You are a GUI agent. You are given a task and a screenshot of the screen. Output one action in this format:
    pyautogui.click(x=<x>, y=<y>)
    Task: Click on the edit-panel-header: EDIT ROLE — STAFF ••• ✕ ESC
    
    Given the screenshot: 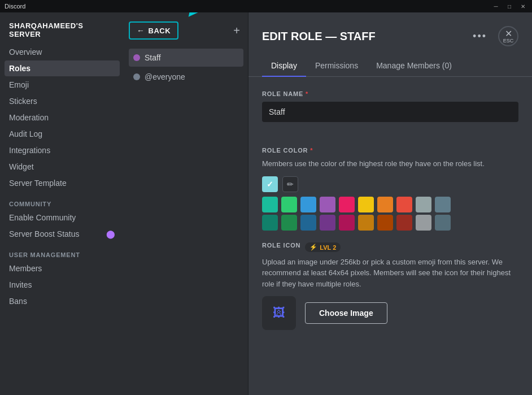 What is the action you would take?
    pyautogui.click(x=390, y=29)
    